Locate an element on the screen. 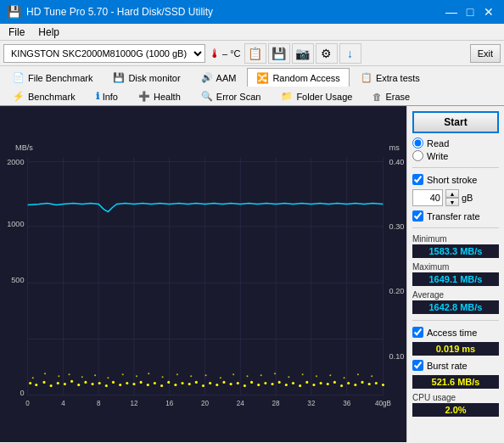 The width and height of the screenshot is (504, 443). write-label: Write is located at coordinates (438, 156).